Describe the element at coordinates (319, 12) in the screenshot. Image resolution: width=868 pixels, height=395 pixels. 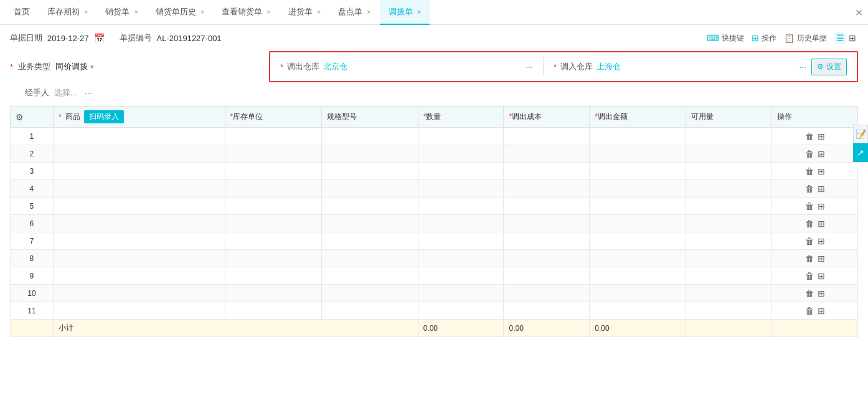
I see `close-purchase-order: ×` at that location.